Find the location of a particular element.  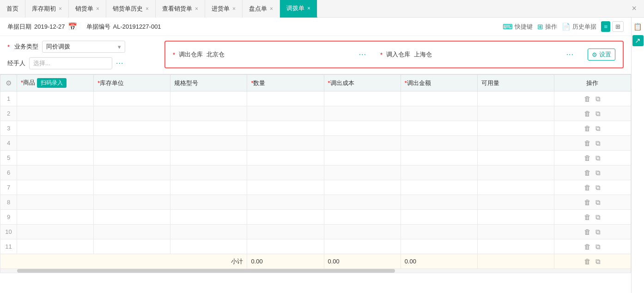

copy-row-8-button: ⧉ is located at coordinates (598, 202).